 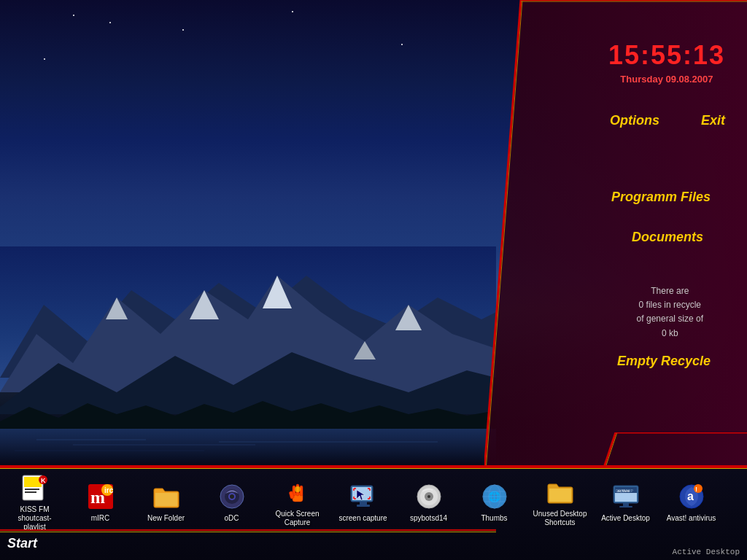 I want to click on new-folder-icon, so click(x=166, y=497).